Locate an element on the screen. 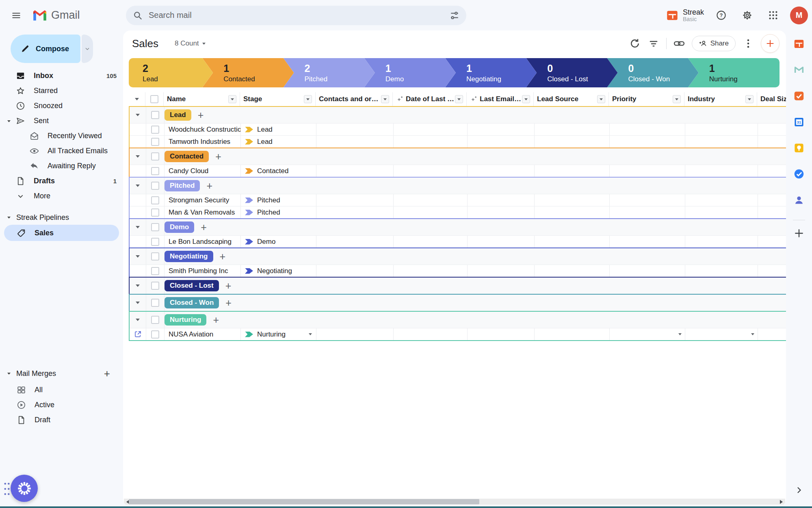 This screenshot has width=812, height=508. tasks-icon is located at coordinates (799, 174).